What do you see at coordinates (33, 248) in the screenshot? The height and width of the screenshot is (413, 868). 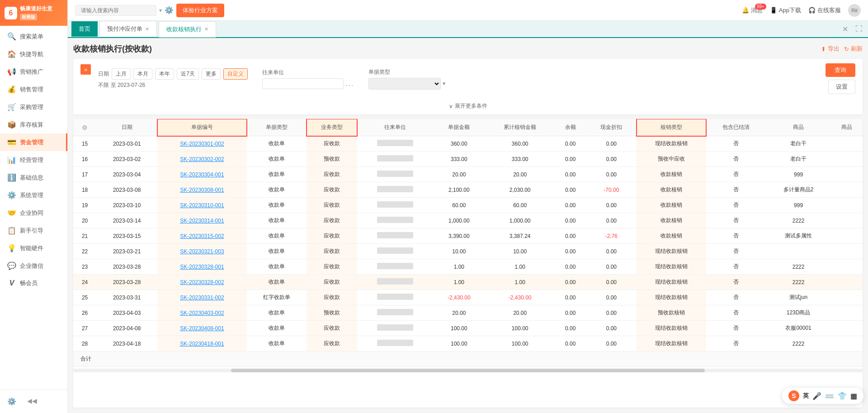 I see `sidebar-item-hardware: 💡 智能硬件` at bounding box center [33, 248].